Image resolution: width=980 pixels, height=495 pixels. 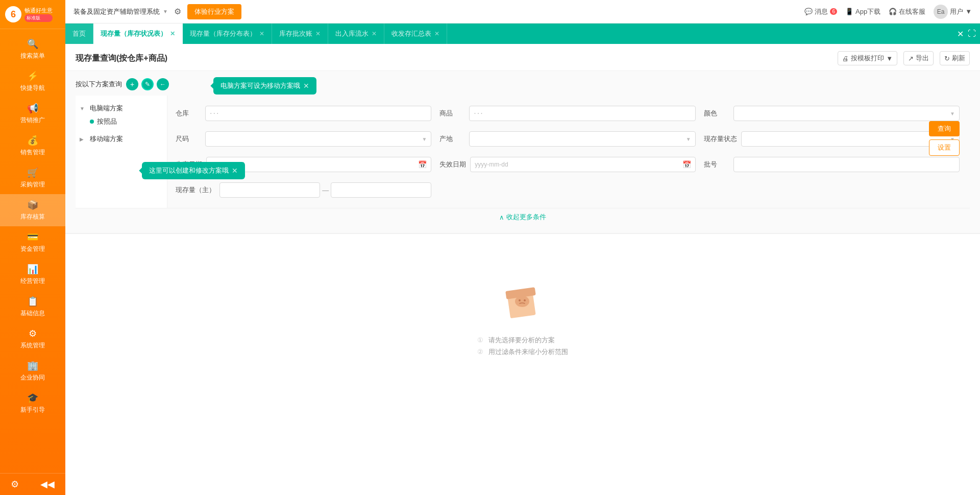 I want to click on tooltip-scheme-mobile: 电脑方案可设为移动方案哦 ✕, so click(x=265, y=86).